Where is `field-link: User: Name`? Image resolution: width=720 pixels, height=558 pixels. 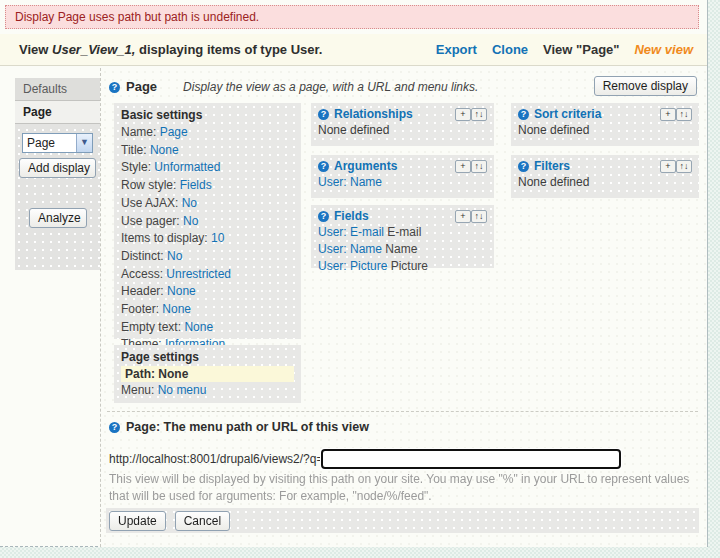 field-link: User: Name is located at coordinates (350, 249).